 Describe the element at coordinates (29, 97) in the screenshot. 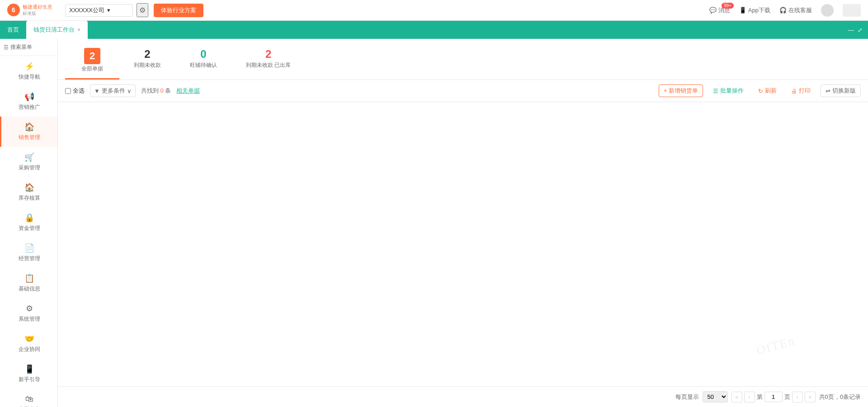

I see `marketing-icon: 📢` at that location.